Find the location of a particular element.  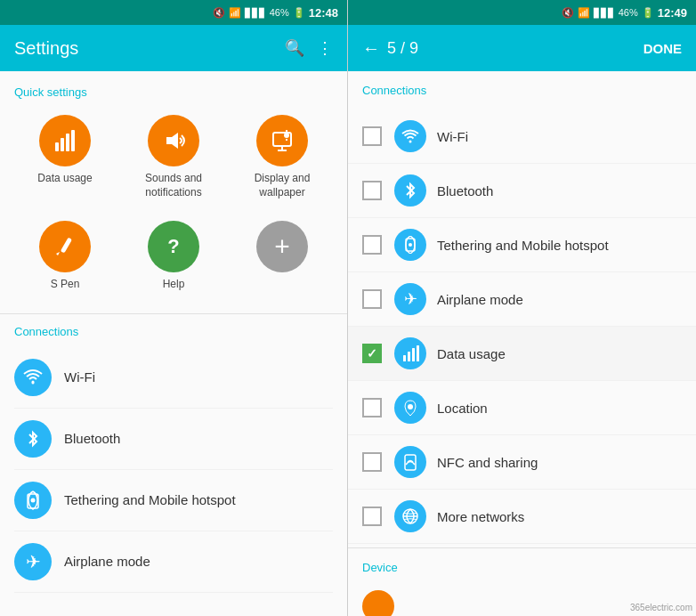

qs-display: Display and wallpaper is located at coordinates (282, 157).